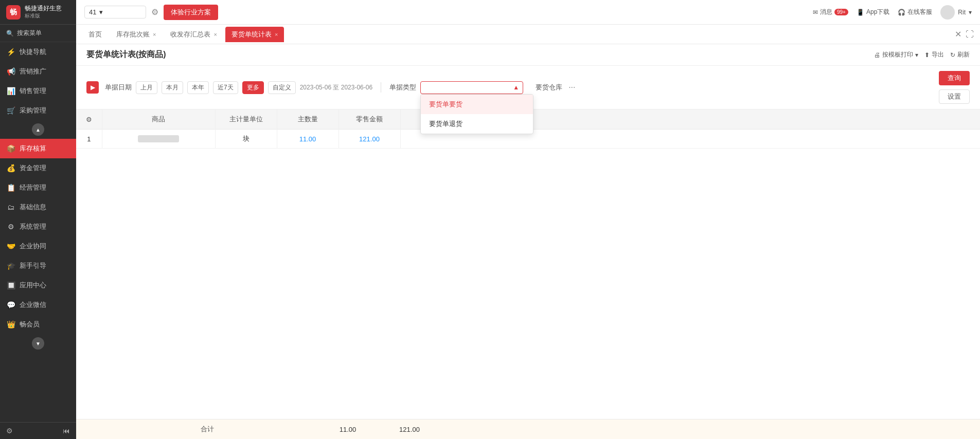 The image size is (980, 439). What do you see at coordinates (255, 34) in the screenshot?
I see `tab-yaohuo: 要货单统计表 ×` at bounding box center [255, 34].